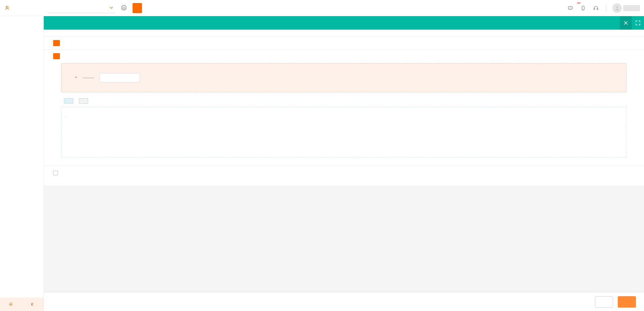 The width and height of the screenshot is (644, 311). Describe the element at coordinates (597, 8) in the screenshot. I see `online-service-button` at that location.